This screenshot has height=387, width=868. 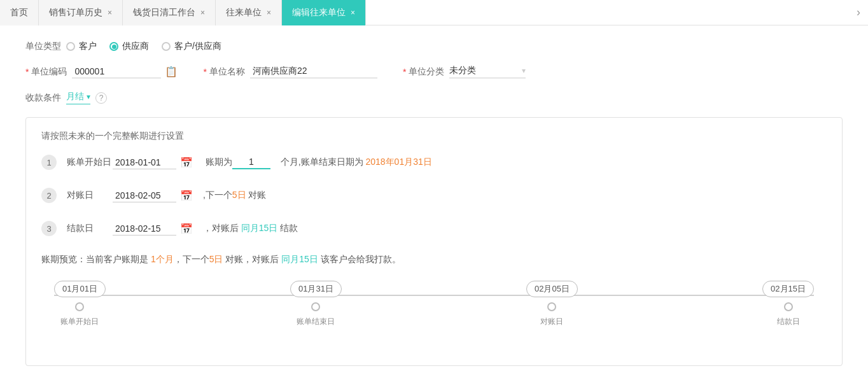 I want to click on tab-edit-unit: 编辑往来单位 ×, so click(x=324, y=13).